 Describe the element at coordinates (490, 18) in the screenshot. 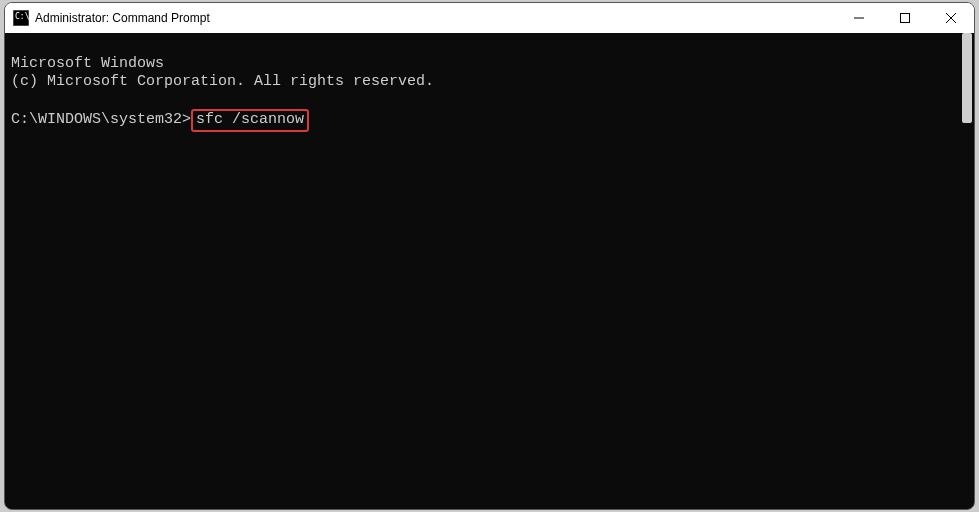

I see `titlebar: C:\ Administrator: Command Prompt` at that location.